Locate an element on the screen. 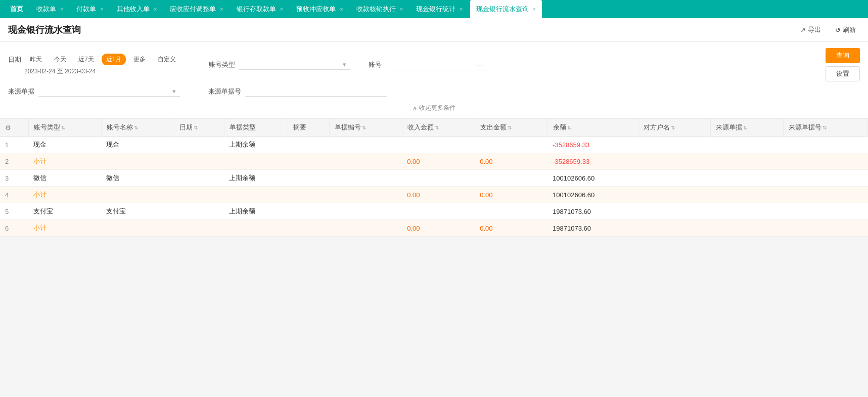  cell-expense is located at coordinates (511, 178).